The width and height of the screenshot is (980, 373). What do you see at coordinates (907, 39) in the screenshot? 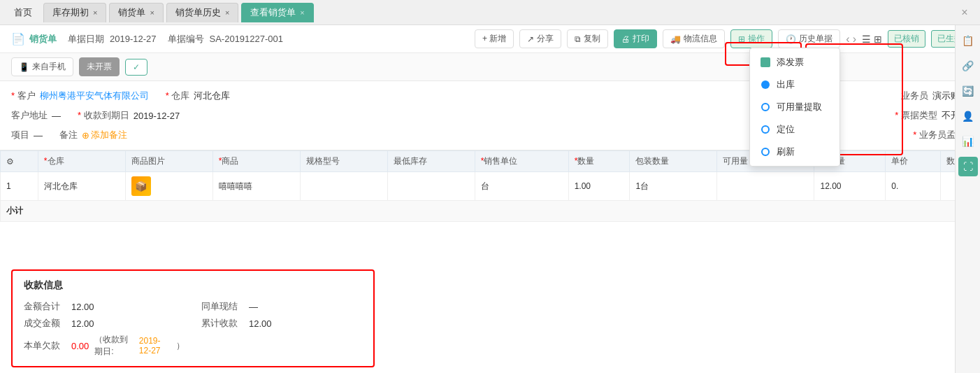
I see `status-sold-badge: 已核销` at bounding box center [907, 39].